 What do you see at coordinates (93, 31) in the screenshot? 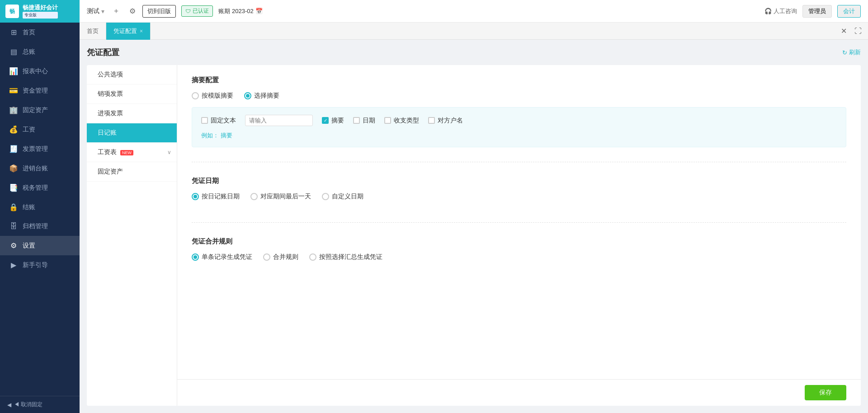
I see `tab-home: 首页` at bounding box center [93, 31].